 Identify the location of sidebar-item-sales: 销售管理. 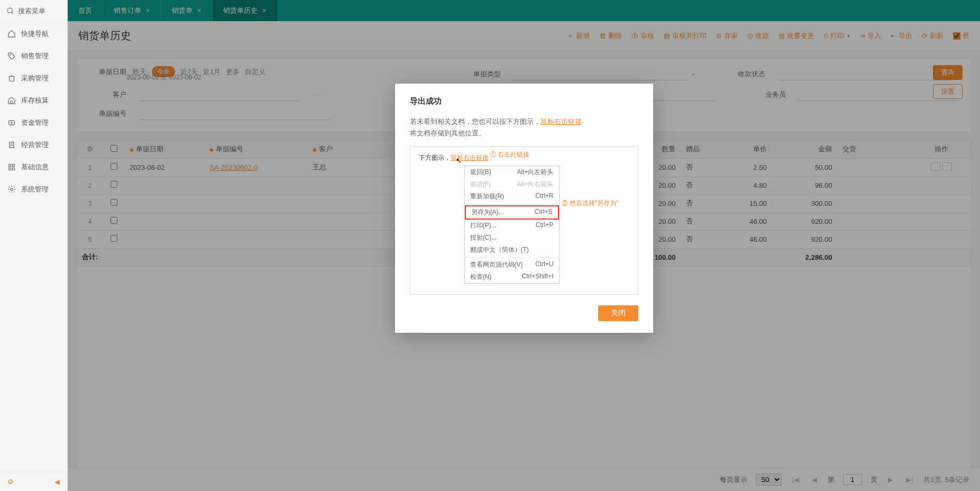
(34, 56).